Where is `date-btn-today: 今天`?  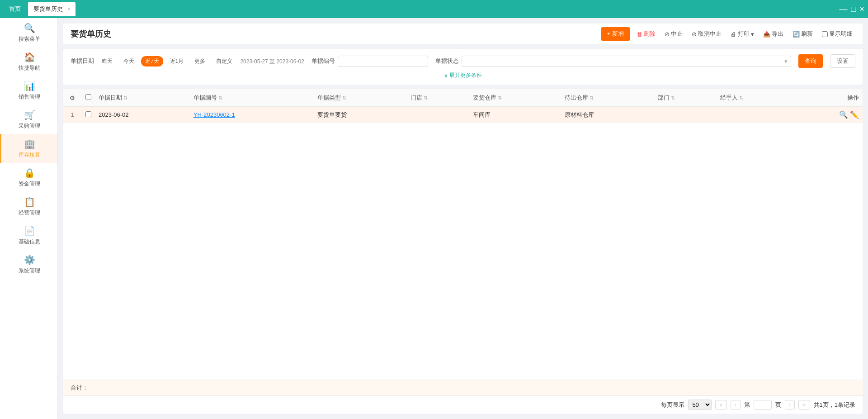 date-btn-today: 今天 is located at coordinates (129, 62).